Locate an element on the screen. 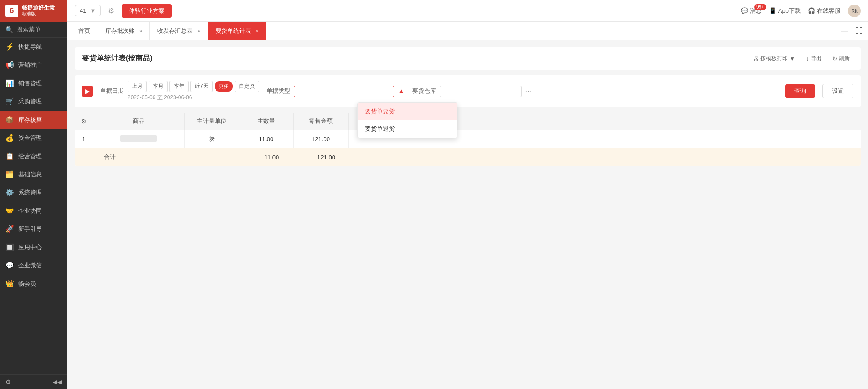 Image resolution: width=868 pixels, height=389 pixels. sidebar-item-label: 资金管理 is located at coordinates (30, 138).